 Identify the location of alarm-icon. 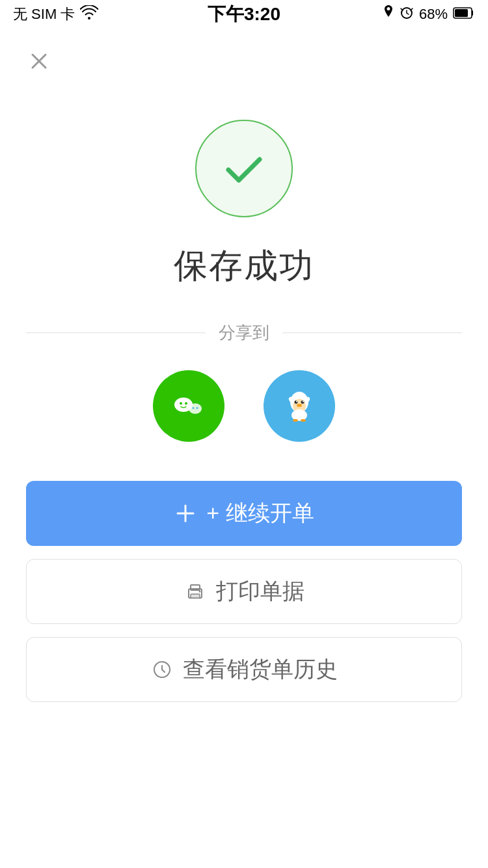
(407, 14).